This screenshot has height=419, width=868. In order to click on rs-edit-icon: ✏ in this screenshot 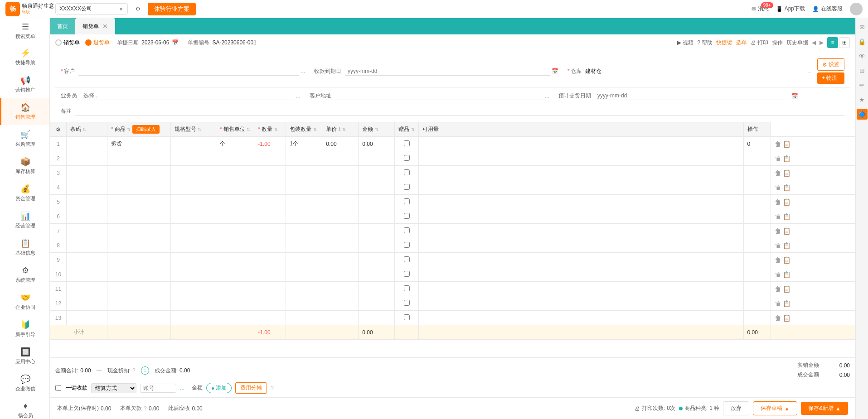, I will do `click(862, 85)`.